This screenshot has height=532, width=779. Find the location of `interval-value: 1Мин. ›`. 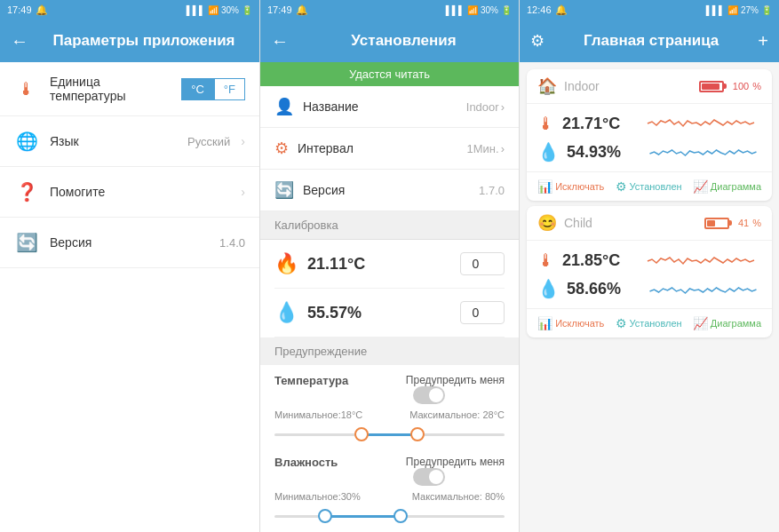

interval-value: 1Мин. › is located at coordinates (486, 149).